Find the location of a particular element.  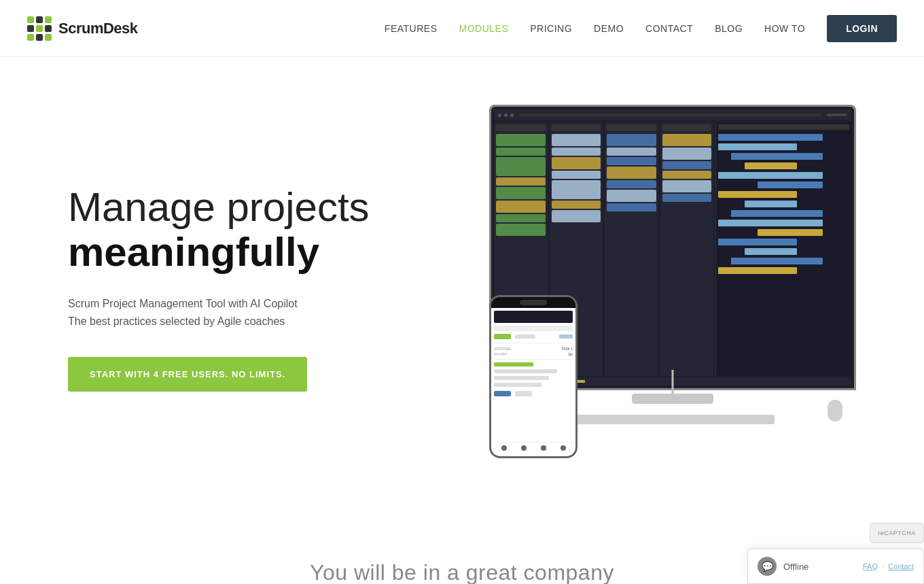

screen-topbar is located at coordinates (673, 115).